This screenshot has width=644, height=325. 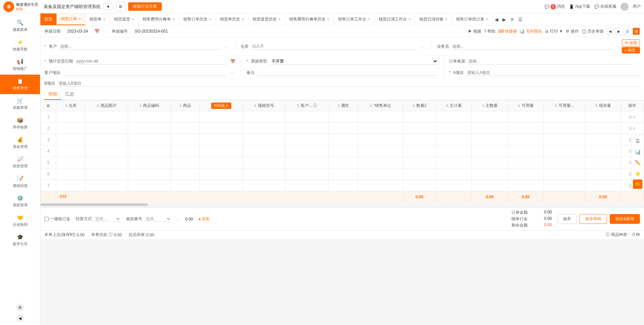 What do you see at coordinates (512, 19) in the screenshot?
I see `tab-close-all-btn: ✕` at bounding box center [512, 19].